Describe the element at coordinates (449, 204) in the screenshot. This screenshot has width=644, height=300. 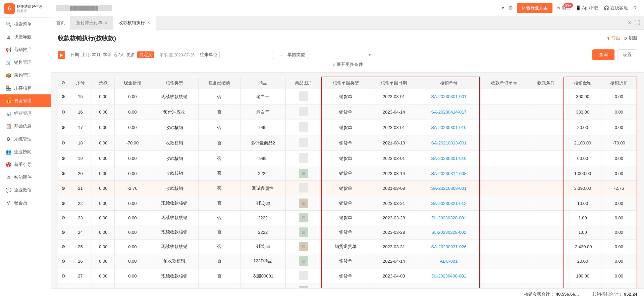
I see `bill-no-link: SA-20230321-012` at that location.